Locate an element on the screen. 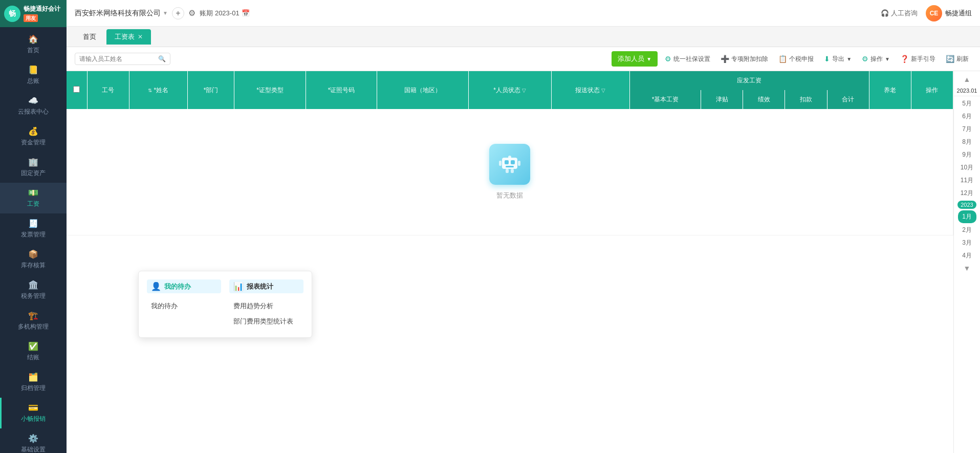  company-selector: 西安虾米网络科技有限公司 ▼ is located at coordinates (121, 13).